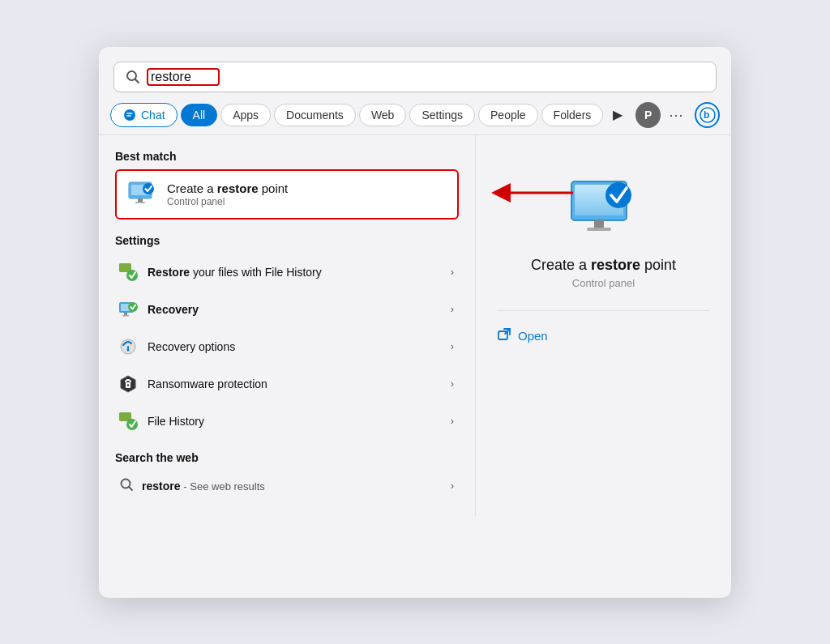 The width and height of the screenshot is (830, 644). I want to click on rp-subtitle: Control panel, so click(603, 284).